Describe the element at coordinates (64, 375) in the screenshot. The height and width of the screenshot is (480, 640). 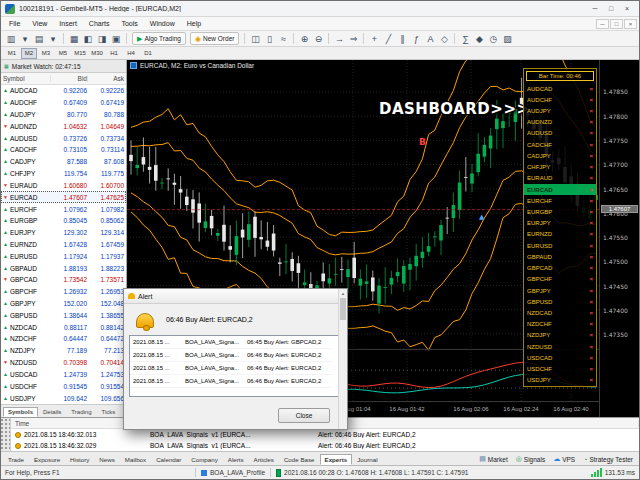
I see `market-watch-row: ▲USDCAD1.247391.24753` at that location.